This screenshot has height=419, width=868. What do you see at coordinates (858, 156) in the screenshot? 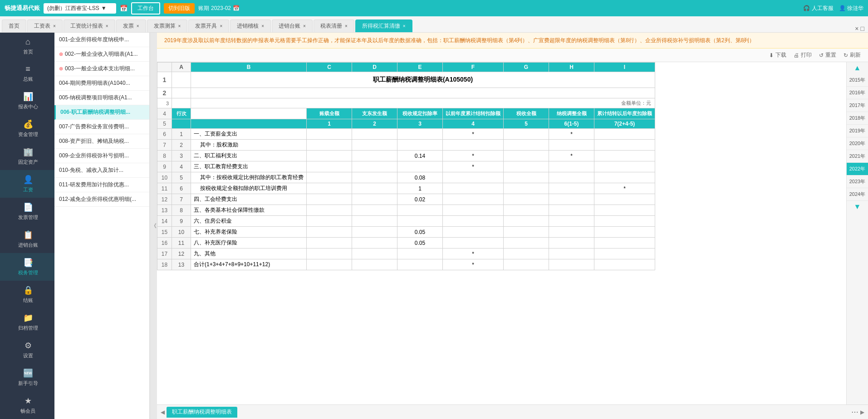
I see `year-2021: 2021年` at bounding box center [858, 156].